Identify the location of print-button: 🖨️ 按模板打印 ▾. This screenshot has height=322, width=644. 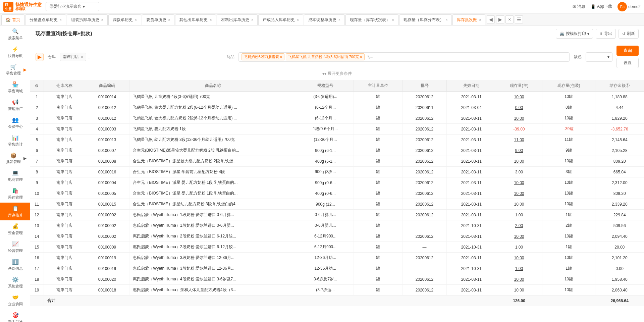
(574, 34).